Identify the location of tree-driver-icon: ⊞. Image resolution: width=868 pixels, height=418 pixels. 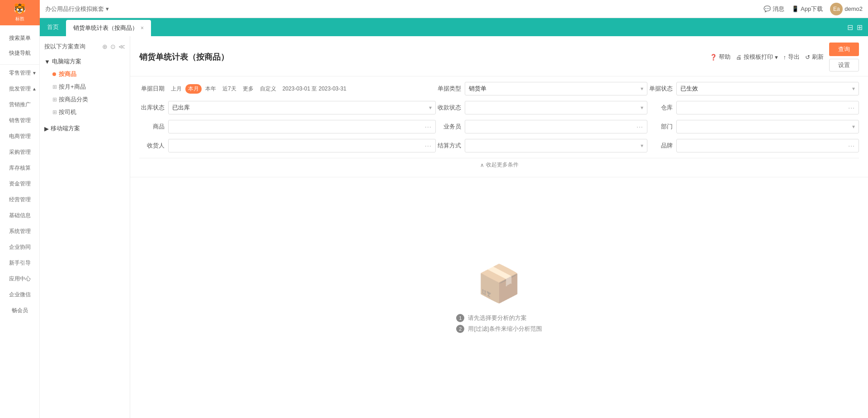
(55, 112).